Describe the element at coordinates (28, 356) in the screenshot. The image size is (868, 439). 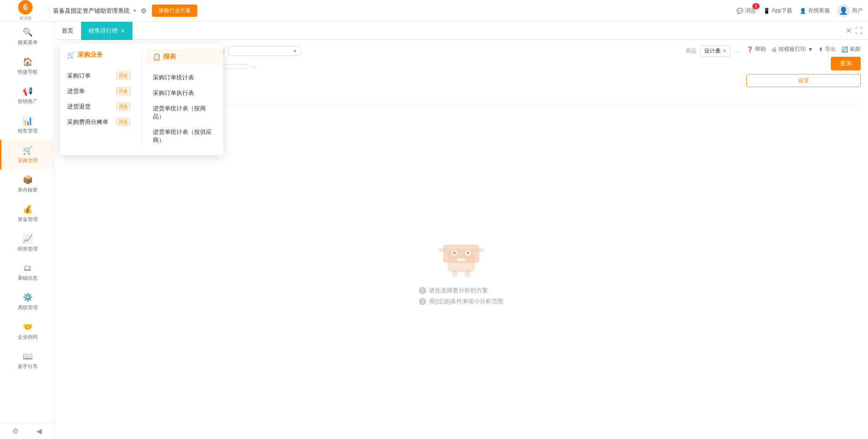
I see `guide-icon: 📖` at that location.